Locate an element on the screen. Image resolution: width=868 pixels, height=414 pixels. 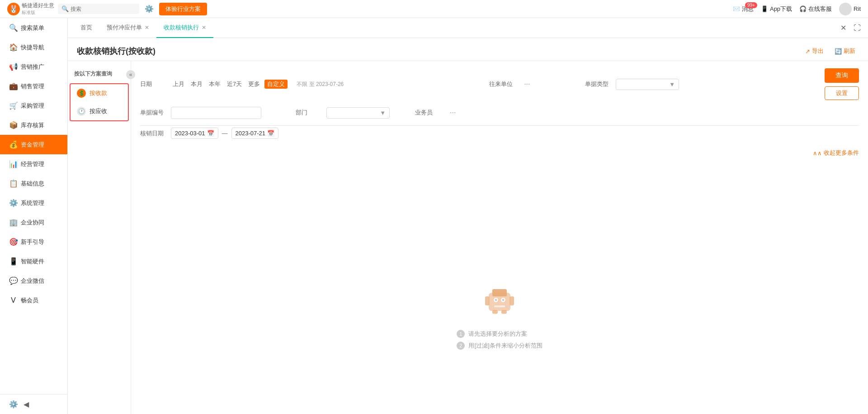
counterparty-select: ··· is located at coordinates (547, 84).